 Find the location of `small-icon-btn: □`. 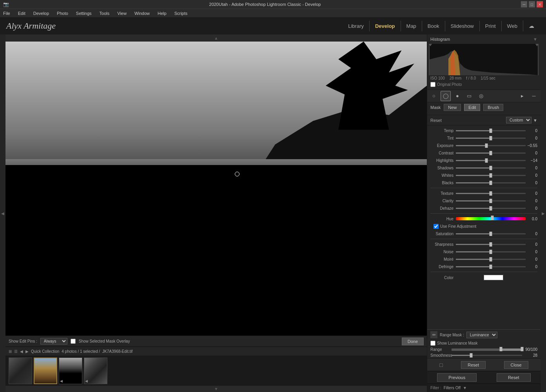

small-icon-btn: □ is located at coordinates (441, 365).